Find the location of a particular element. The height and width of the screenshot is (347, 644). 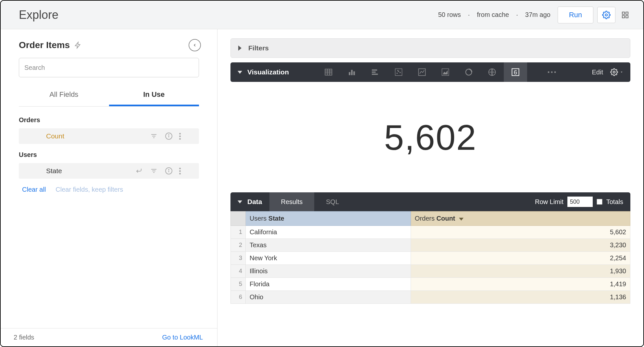

caret-right-icon is located at coordinates (241, 48).